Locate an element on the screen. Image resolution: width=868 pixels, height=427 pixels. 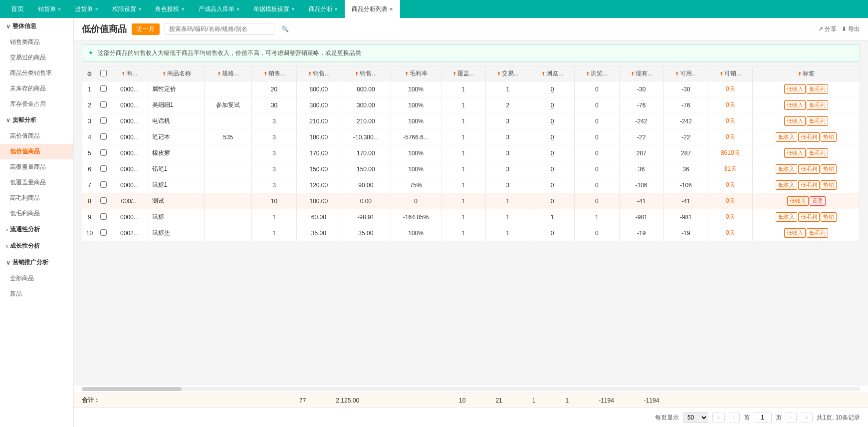
nav-home: 首页 is located at coordinates (17, 9).